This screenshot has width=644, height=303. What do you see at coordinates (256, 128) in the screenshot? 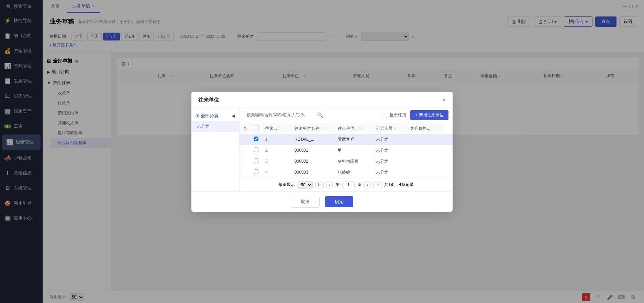
I see `dialog-select-all` at bounding box center [256, 128].